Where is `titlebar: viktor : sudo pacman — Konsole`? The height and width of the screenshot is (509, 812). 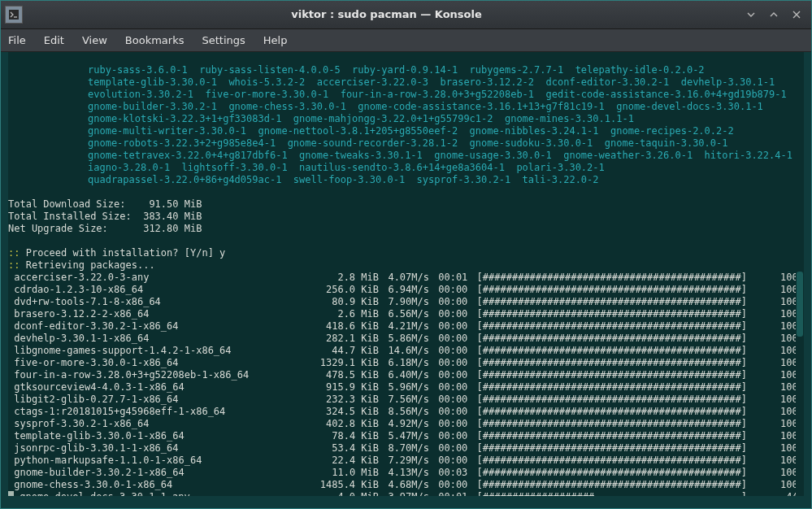 titlebar: viktor : sudo pacman — Konsole is located at coordinates (406, 15).